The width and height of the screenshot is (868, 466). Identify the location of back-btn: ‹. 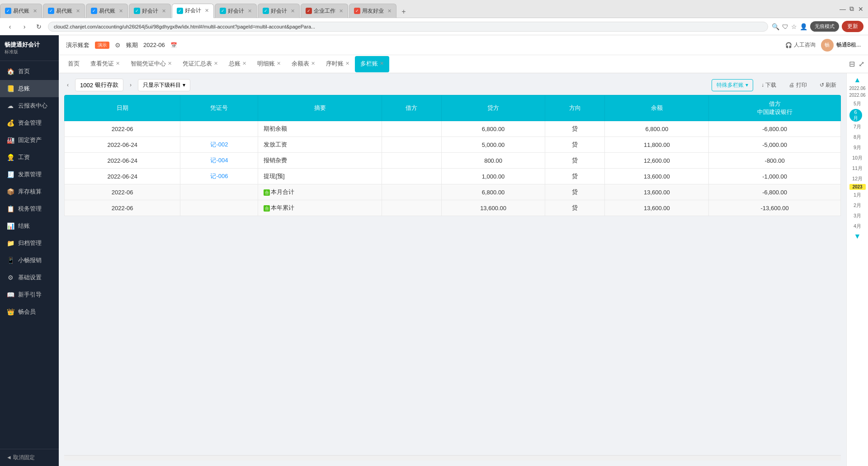
(10, 27).